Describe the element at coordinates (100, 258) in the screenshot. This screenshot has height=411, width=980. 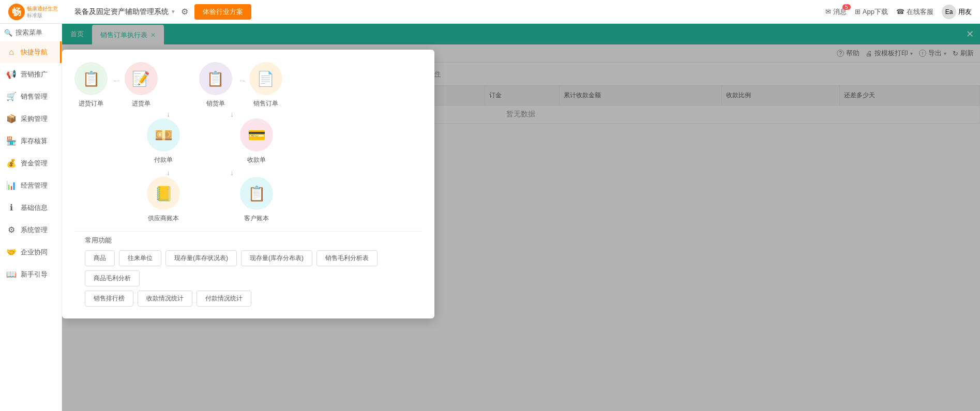
I see `func-btn-product: 商品` at that location.